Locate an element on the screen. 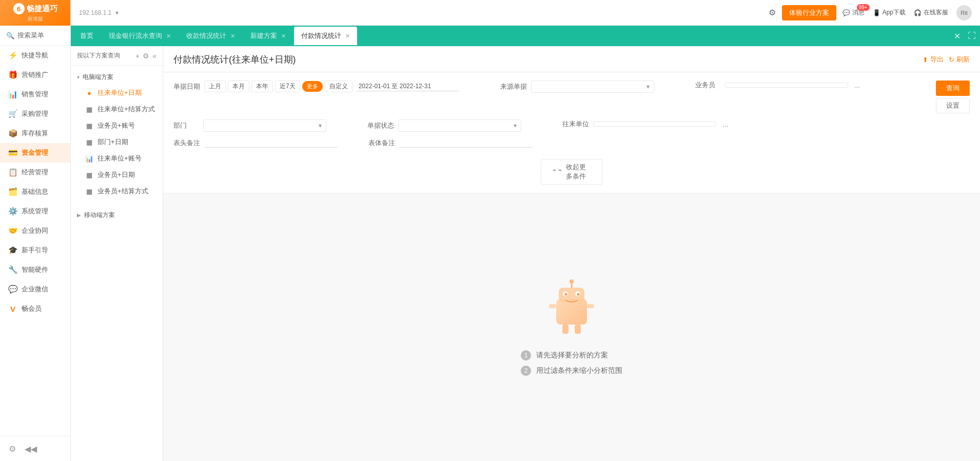 The image size is (980, 461). date-btn-this-month: 本月 is located at coordinates (239, 86).